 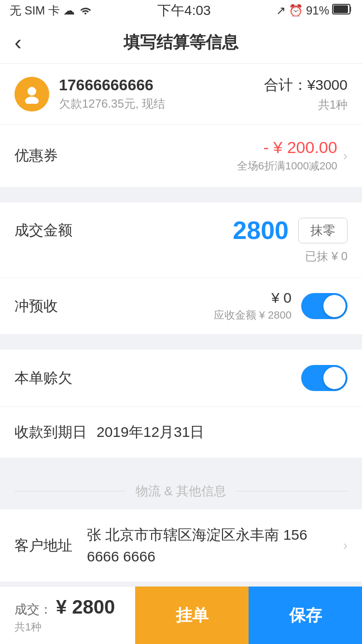 I want to click on battery-text: 91%, so click(x=318, y=11).